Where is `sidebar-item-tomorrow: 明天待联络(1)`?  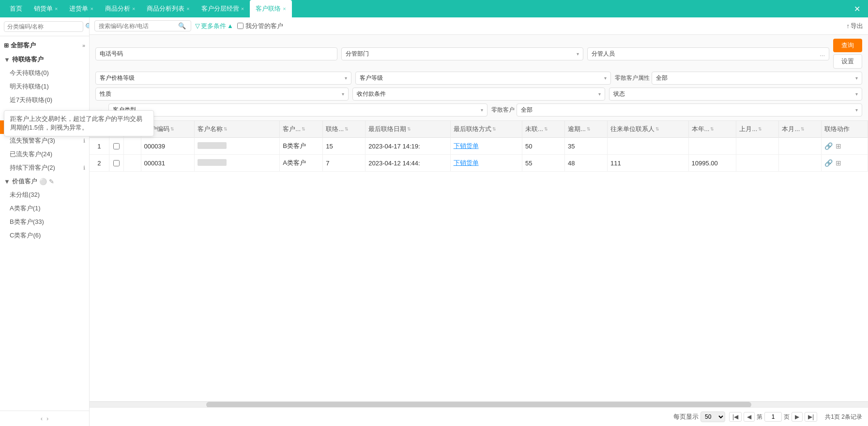 sidebar-item-tomorrow: 明天待联络(1) is located at coordinates (45, 87).